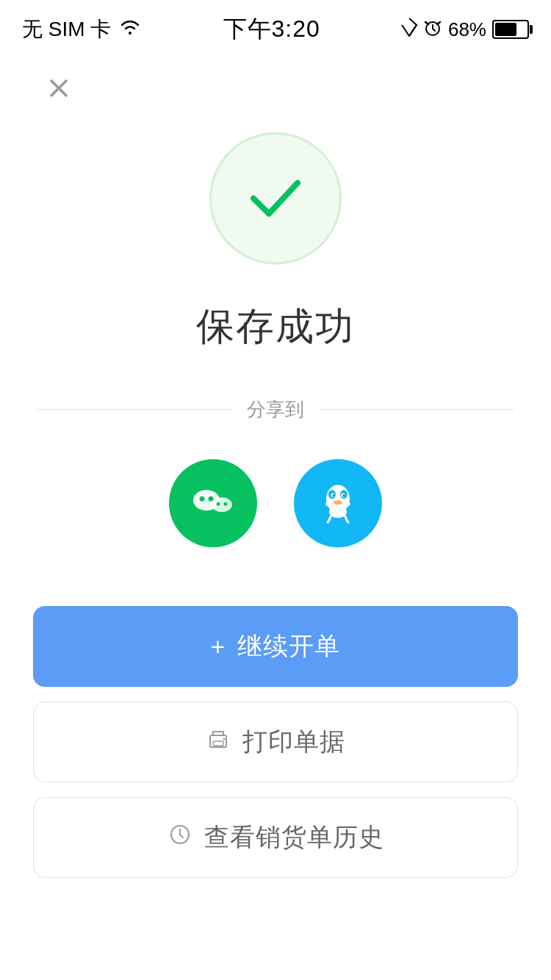  I want to click on checkmark-icon, so click(276, 198).